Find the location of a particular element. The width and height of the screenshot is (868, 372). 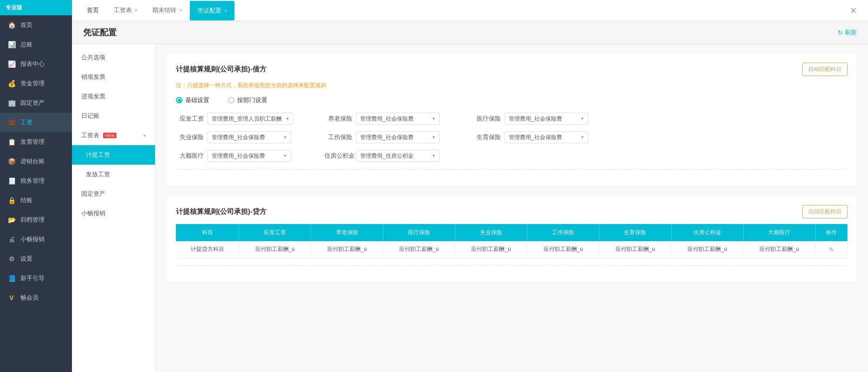

select-yiliao-input: 管理费用_社会保险费 is located at coordinates (546, 119).